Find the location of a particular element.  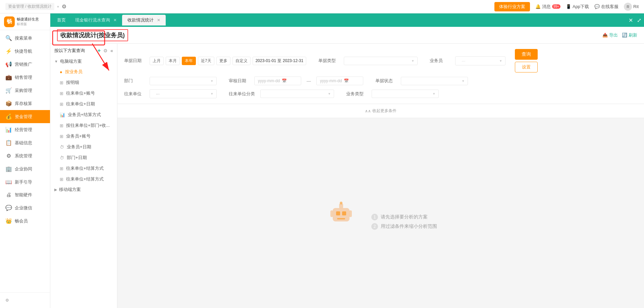

sidebar-item-wechat: 💬 企业微信 is located at coordinates (25, 208).